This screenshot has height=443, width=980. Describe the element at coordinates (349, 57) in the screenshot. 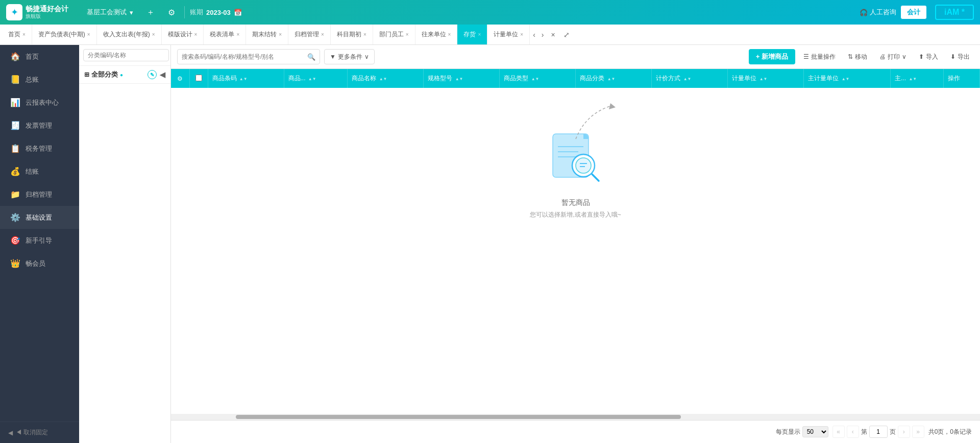

I see `filter-button: ▼ 更多条件 ∨` at that location.